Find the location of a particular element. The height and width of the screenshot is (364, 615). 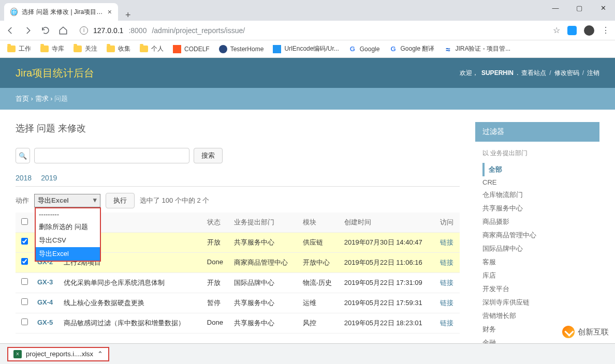

breadcrumb: 首页 › 需求 › 问题 is located at coordinates (307, 99).